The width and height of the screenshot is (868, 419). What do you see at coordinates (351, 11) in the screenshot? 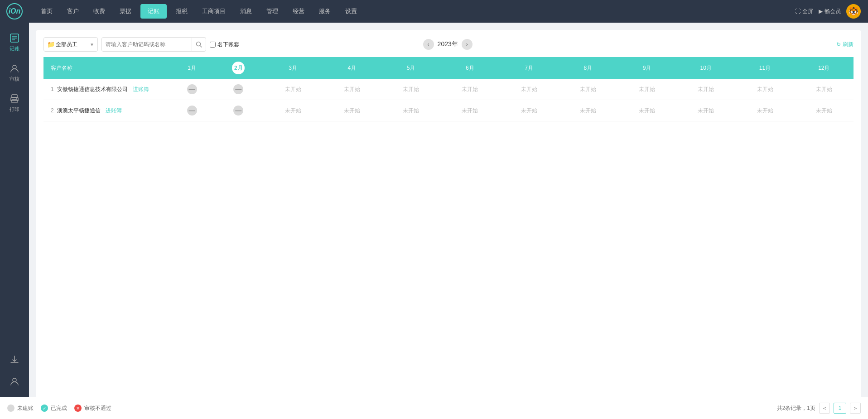
I see `nav-settings: 设置` at bounding box center [351, 11].